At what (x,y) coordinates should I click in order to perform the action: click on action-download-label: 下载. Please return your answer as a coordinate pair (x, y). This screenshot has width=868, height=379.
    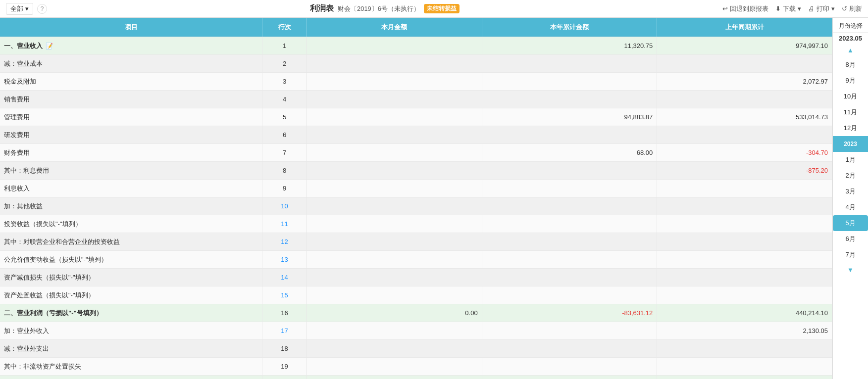
    Looking at the image, I should click on (789, 9).